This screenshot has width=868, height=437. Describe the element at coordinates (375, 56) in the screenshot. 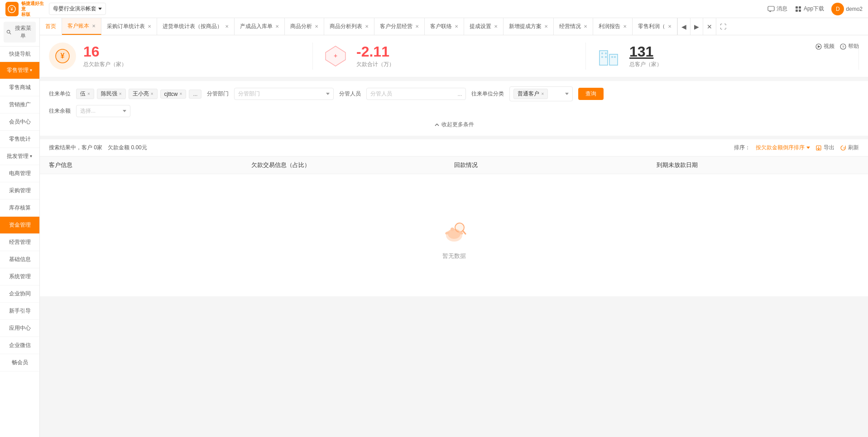

I see `stat-info-owed-amount: -2.11 欠款合计（万）` at that location.